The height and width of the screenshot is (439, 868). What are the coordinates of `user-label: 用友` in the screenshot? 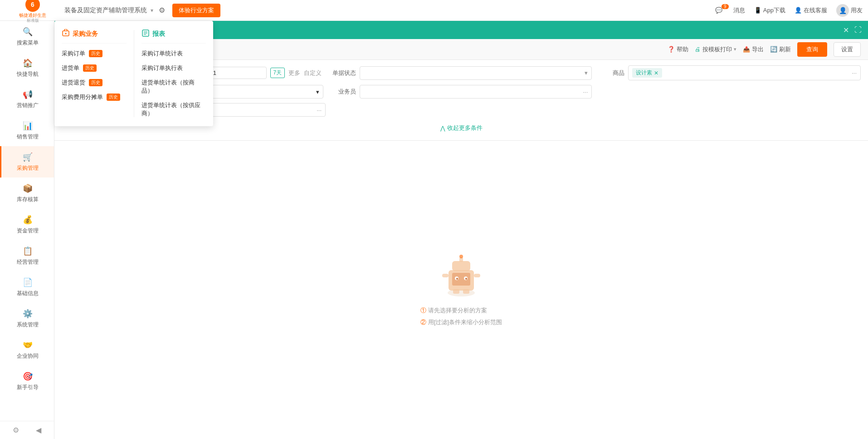 It's located at (857, 10).